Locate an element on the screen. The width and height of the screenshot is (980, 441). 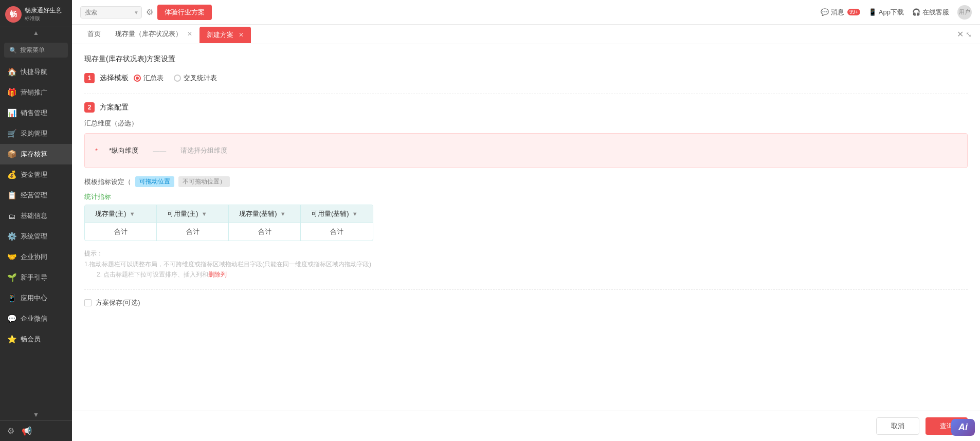
marketing-icon: 🎁 is located at coordinates (12, 93).